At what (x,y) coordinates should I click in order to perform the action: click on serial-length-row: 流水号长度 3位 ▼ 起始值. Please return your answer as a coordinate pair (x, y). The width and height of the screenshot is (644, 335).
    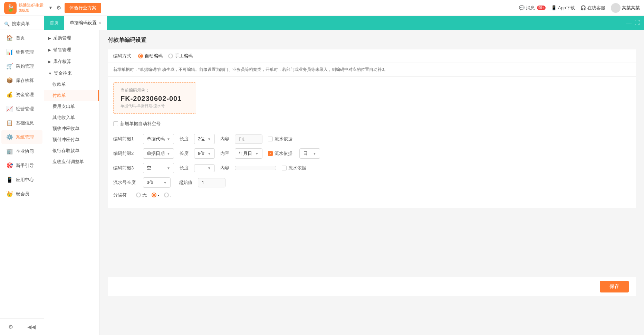
    Looking at the image, I should click on (372, 183).